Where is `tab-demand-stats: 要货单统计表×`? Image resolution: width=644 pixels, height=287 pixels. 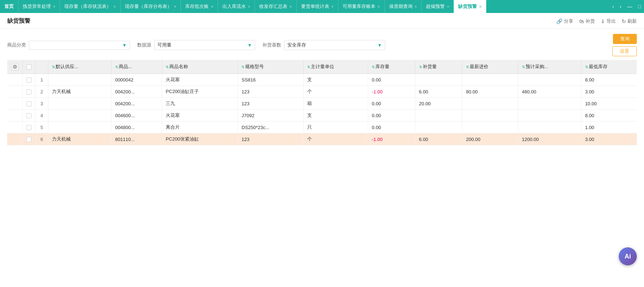
tab-demand-stats: 要货单统计表× is located at coordinates (318, 6).